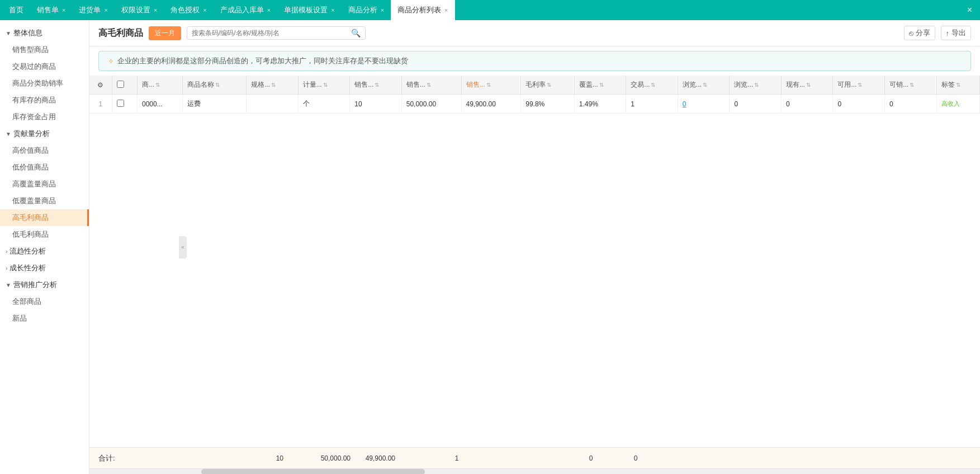 This screenshot has width=980, height=474. What do you see at coordinates (45, 167) in the screenshot?
I see `sidebar-item-low-value: 低价值商品` at bounding box center [45, 167].